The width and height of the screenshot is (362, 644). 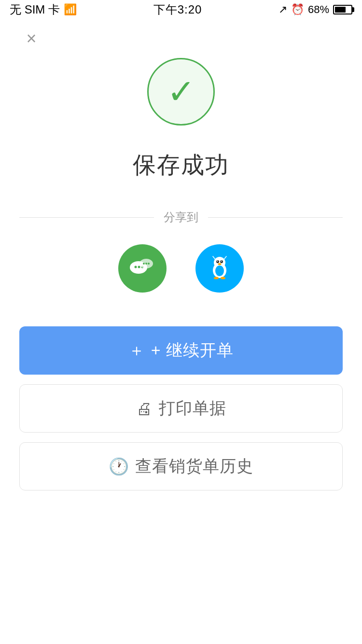 I want to click on wifi-icon: 📶, so click(x=70, y=10).